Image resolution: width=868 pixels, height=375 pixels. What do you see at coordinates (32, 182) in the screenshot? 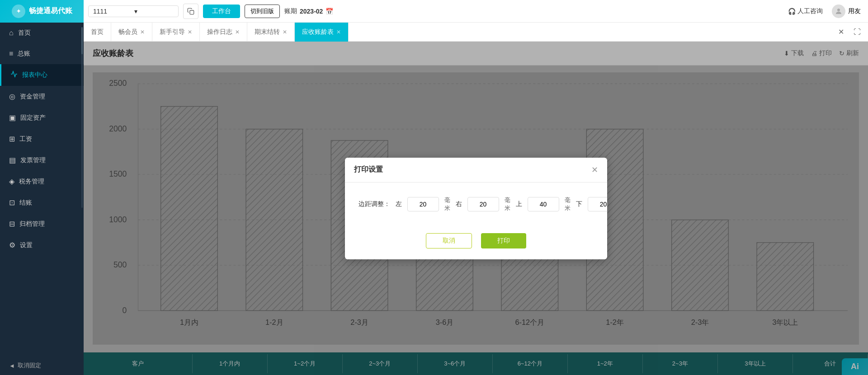
I see `sidebar-item-label: 税务管理` at bounding box center [32, 182].